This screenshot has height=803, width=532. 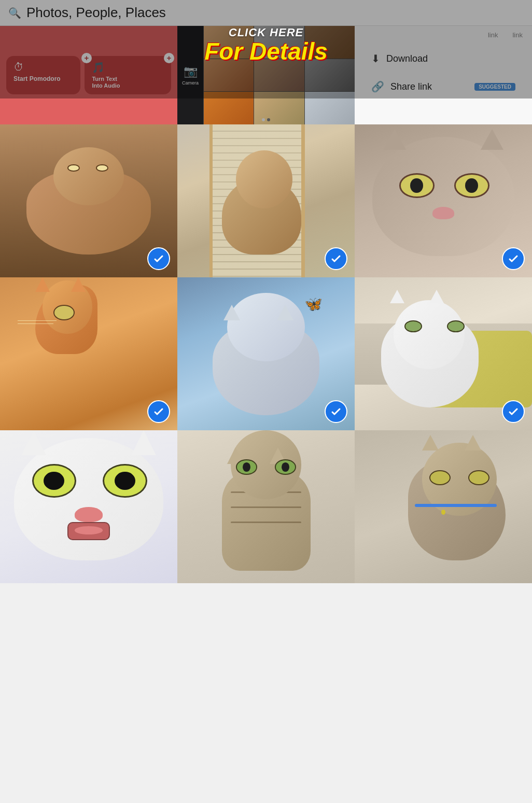 I want to click on orange-cat-ear-r, so click(x=78, y=285).